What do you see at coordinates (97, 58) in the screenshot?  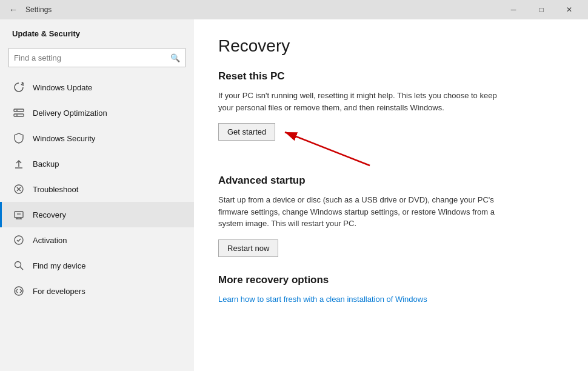 I see `search-box: 🔍` at bounding box center [97, 58].